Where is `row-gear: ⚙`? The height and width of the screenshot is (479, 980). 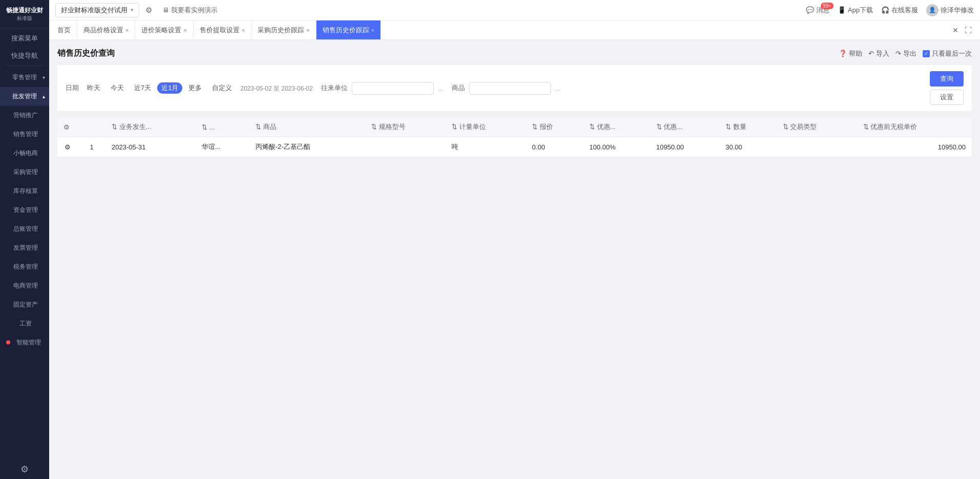
row-gear: ⚙ is located at coordinates (68, 147).